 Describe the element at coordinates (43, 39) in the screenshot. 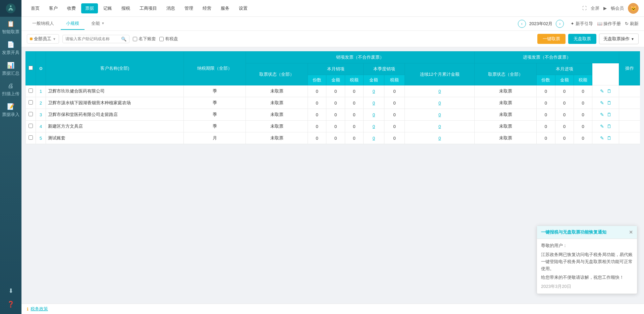

I see `employee-select: 全部员工 ▼` at that location.